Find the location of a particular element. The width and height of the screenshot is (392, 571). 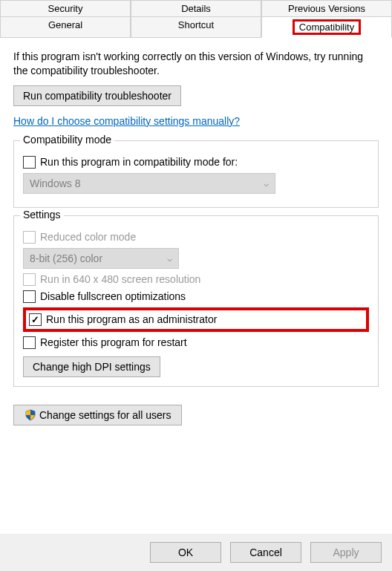

dialog-footer: OK Cancel Apply is located at coordinates (196, 552).